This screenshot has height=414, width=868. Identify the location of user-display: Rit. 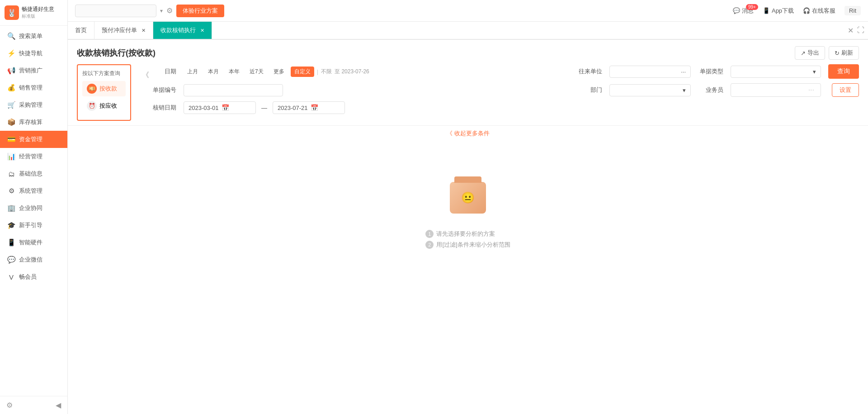
(853, 11).